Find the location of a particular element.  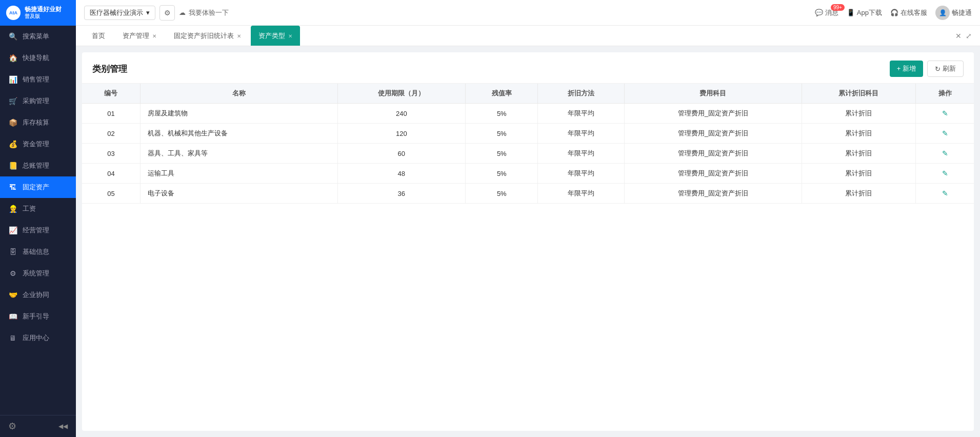

sidebar-item-资金管理: 💰资金管理 is located at coordinates (38, 144).